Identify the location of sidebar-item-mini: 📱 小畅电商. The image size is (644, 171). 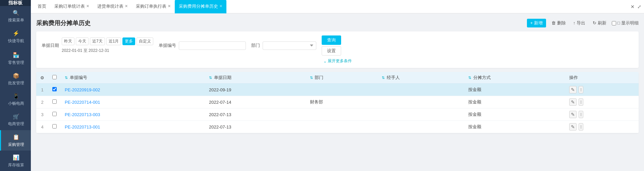
(15, 100).